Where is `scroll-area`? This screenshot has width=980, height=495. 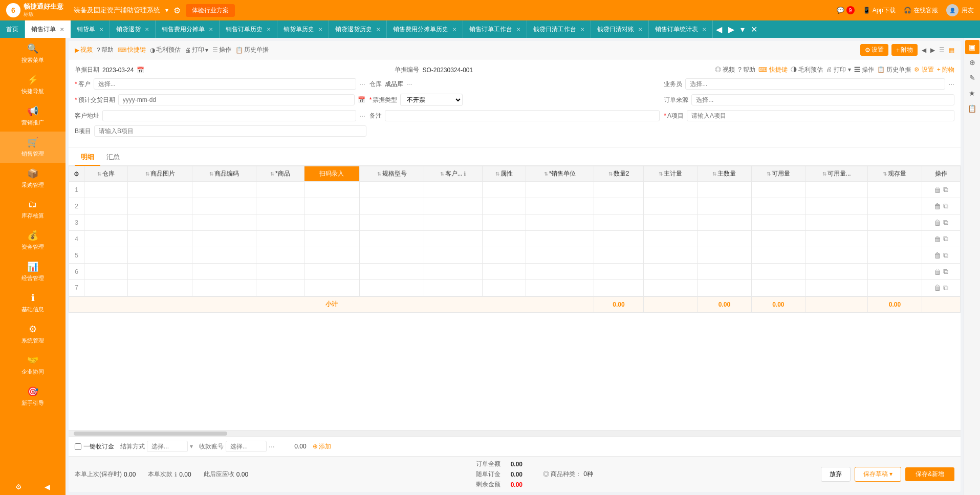 scroll-area is located at coordinates (515, 433).